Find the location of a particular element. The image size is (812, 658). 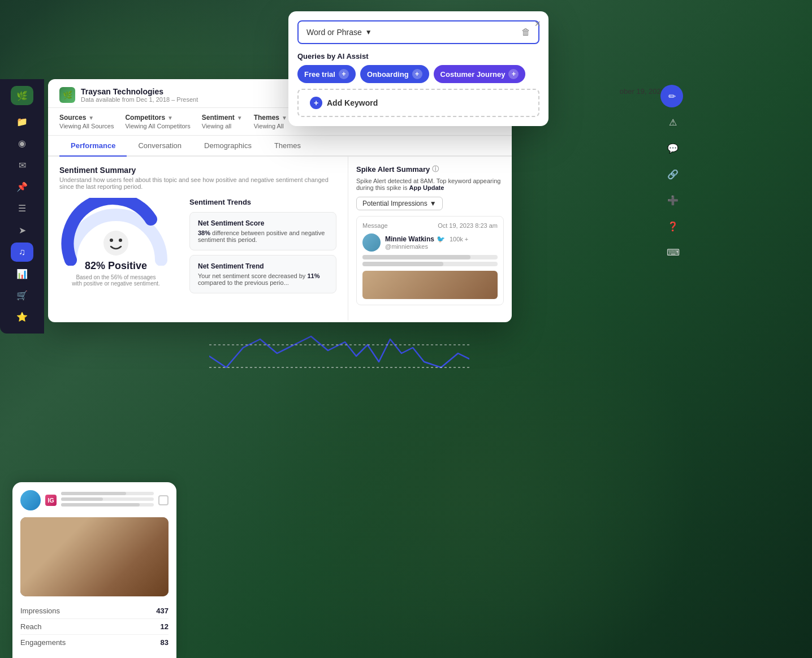

net-trend-title: Net Sentiment Trend is located at coordinates (263, 266).